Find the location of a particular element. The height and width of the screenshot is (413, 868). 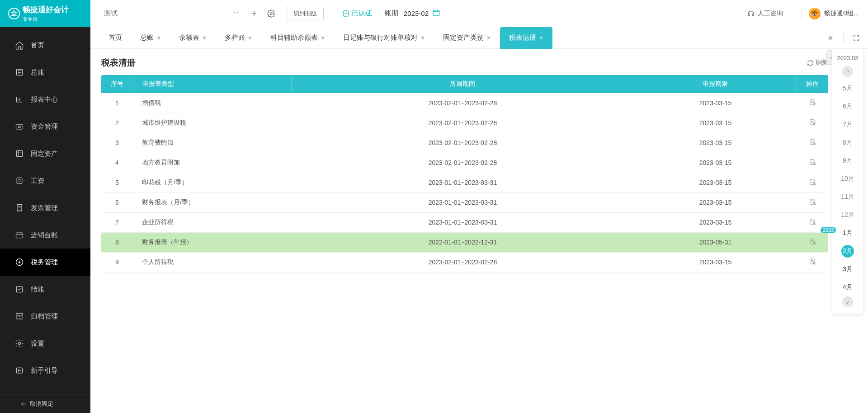

sidebar: 全 畅捷通好会计 专业版 首页总账报表中心资金管理固定资产工资发票管理进销台账税… is located at coordinates (45, 206).